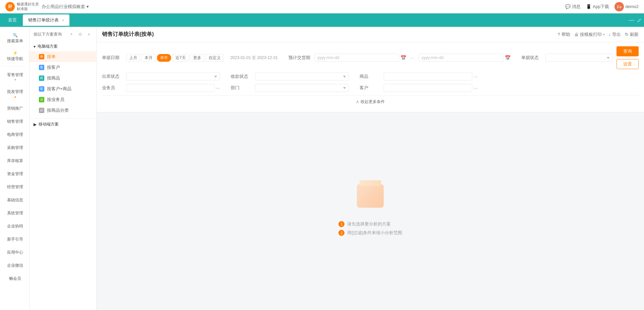  I want to click on sidebar-item-finance-mgmt: 资金管理, so click(15, 174).